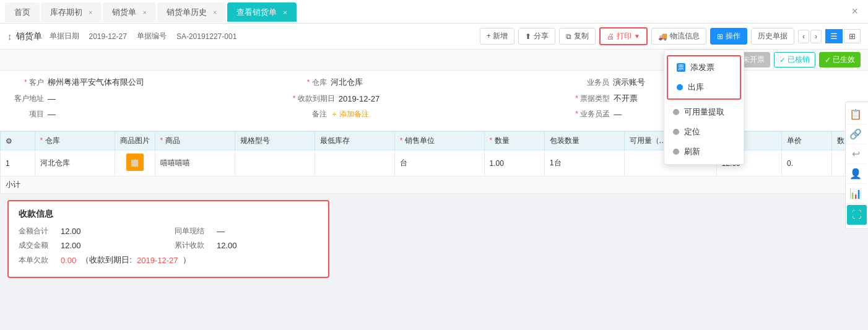  What do you see at coordinates (629, 82) in the screenshot?
I see `staff-value: 演示账号` at bounding box center [629, 82].